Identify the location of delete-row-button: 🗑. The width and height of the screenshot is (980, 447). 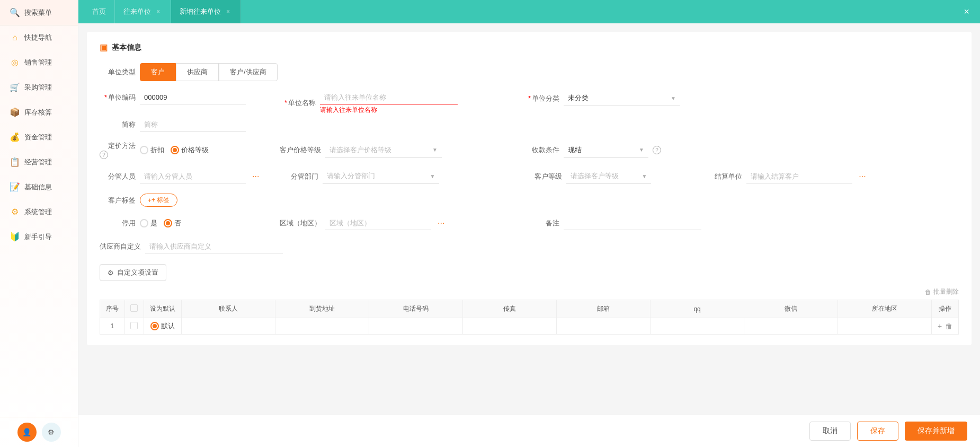
(949, 326).